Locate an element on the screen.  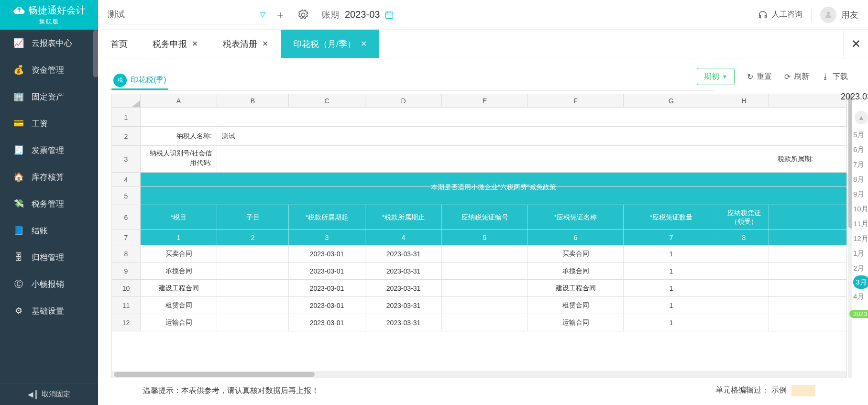
column-header: D is located at coordinates (404, 100).